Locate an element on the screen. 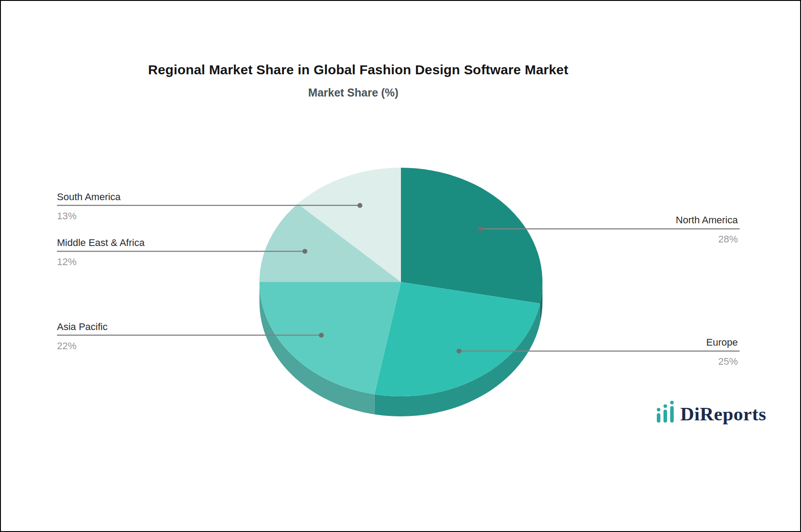  leader-dot-middle-east-africa is located at coordinates (305, 251).